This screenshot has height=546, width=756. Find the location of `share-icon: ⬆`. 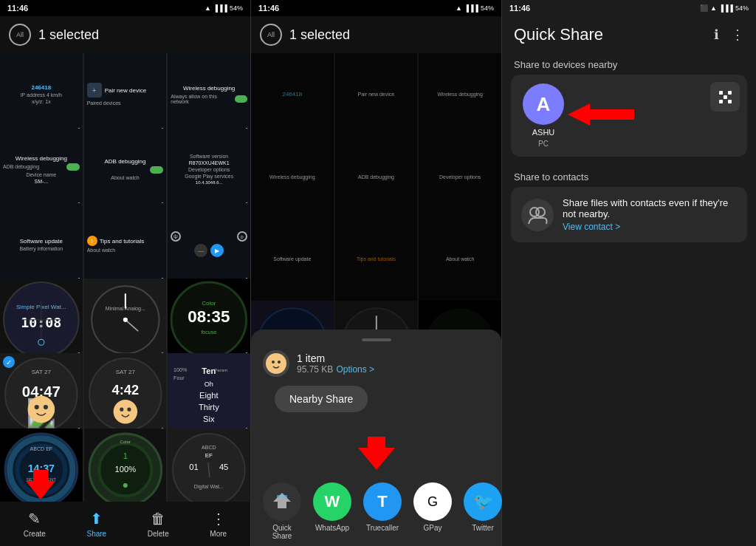

share-icon: ⬆ is located at coordinates (96, 519).